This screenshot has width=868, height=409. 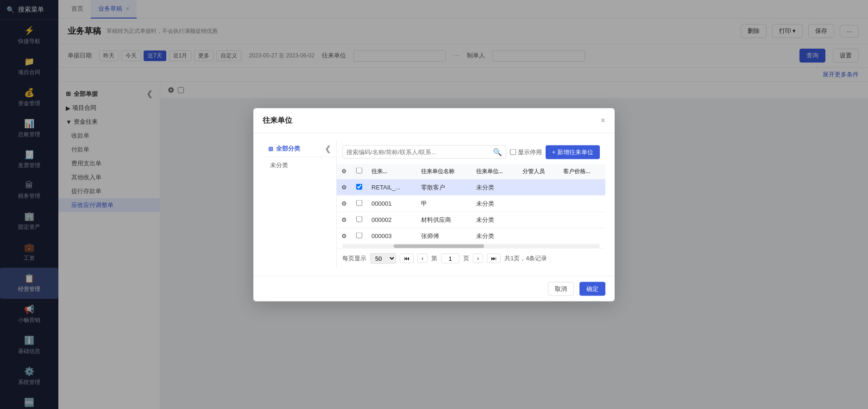 What do you see at coordinates (444, 236) in the screenshot?
I see `row-name: 张师傅` at bounding box center [444, 236].